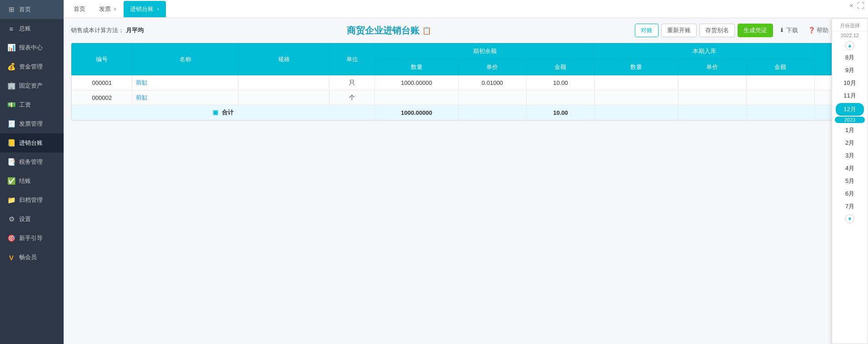  Describe the element at coordinates (11, 29) in the screenshot. I see `ledger-icon: ≡` at that location.